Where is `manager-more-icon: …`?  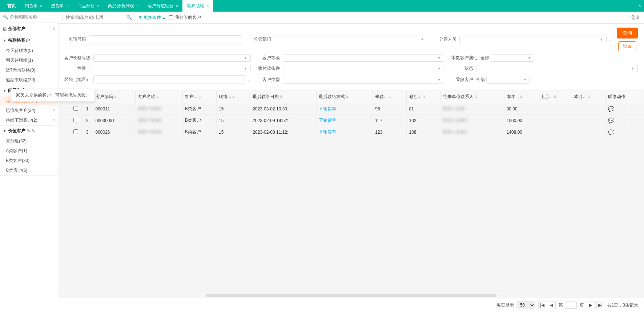 manager-more-icon: … is located at coordinates (610, 40).